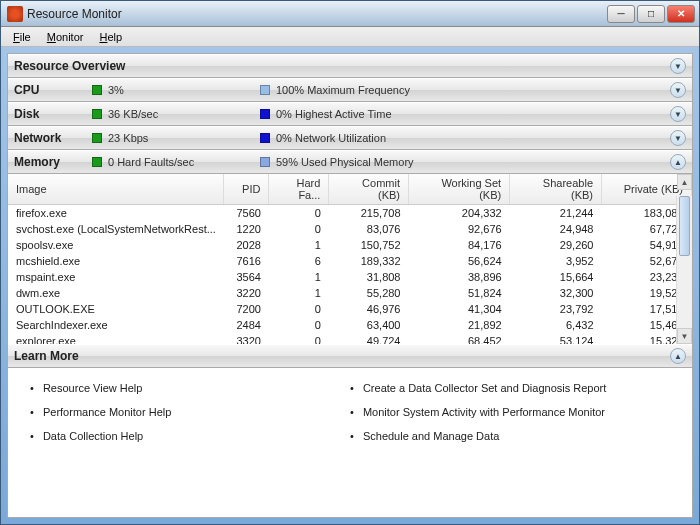 Image resolution: width=700 pixels, height=525 pixels. What do you see at coordinates (26, 37) in the screenshot?
I see `menu-file-rest: ile` at bounding box center [26, 37].